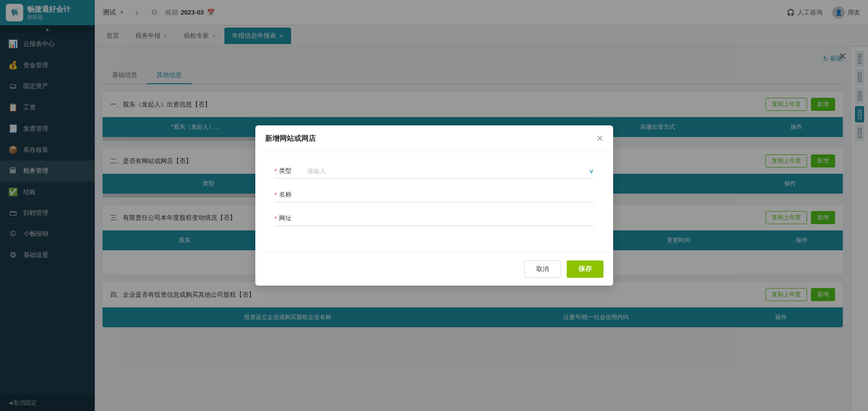 The image size is (868, 411). What do you see at coordinates (276, 219) in the screenshot?
I see `url-required-mark: *` at bounding box center [276, 219].